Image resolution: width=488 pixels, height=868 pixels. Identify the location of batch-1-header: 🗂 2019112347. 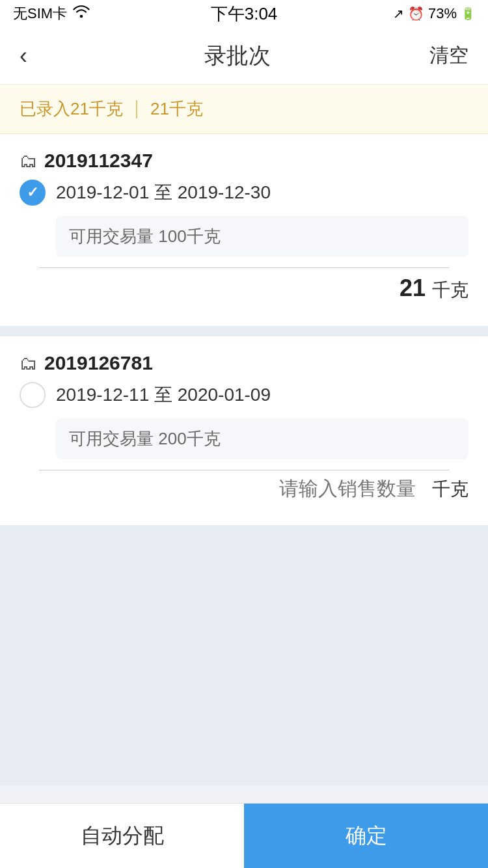
(244, 161).